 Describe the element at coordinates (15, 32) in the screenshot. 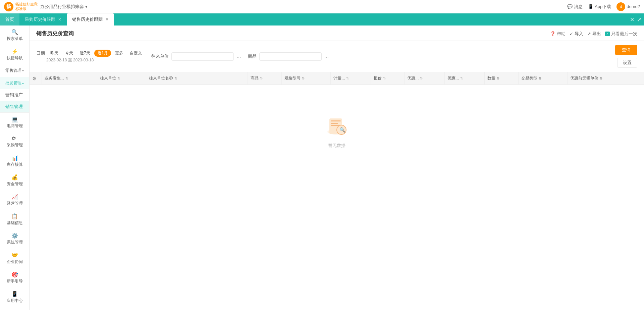

I see `search-icon: 🔍` at that location.